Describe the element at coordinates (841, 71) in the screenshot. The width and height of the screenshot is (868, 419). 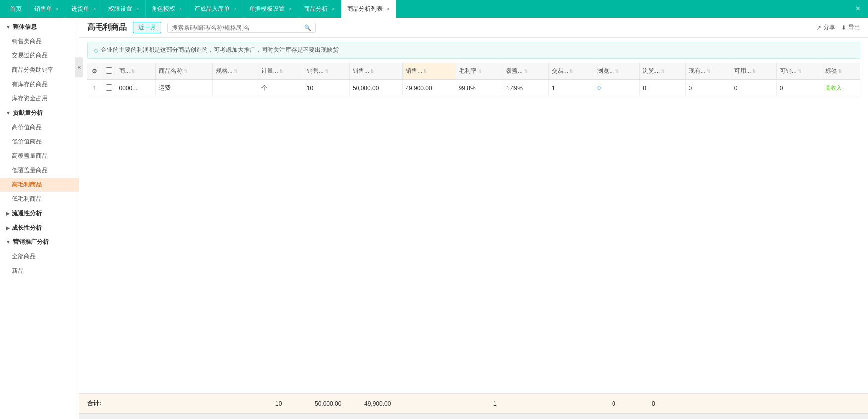
I see `th-tag: 标签 ⇅` at that location.